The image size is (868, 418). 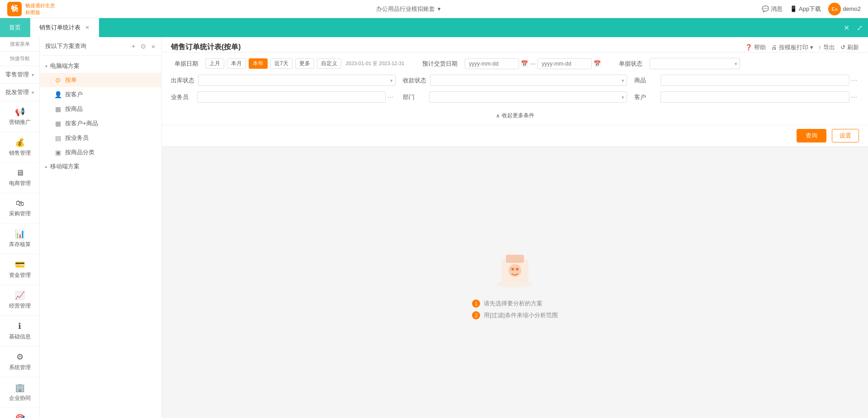 I want to click on department-select, so click(x=528, y=97).